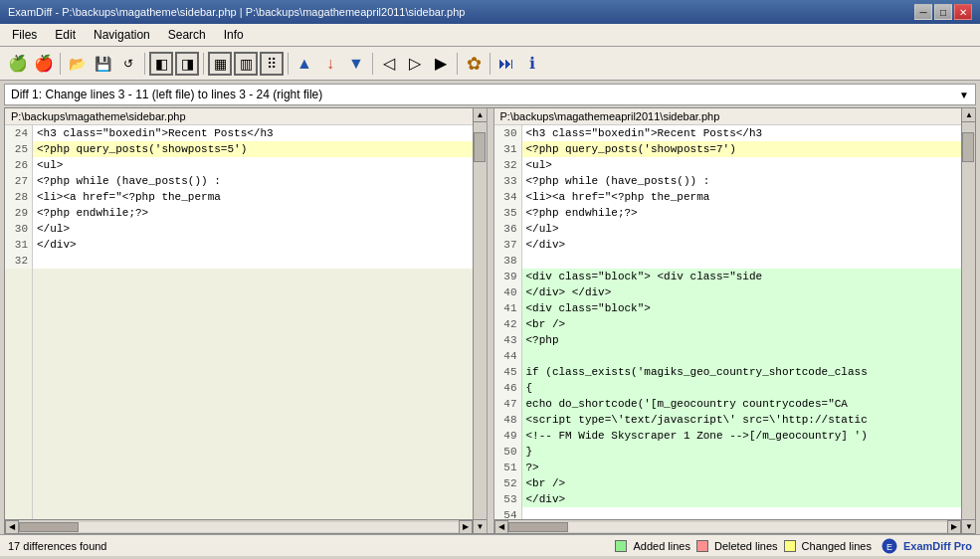 The width and height of the screenshot is (980, 559). What do you see at coordinates (507, 388) in the screenshot?
I see `line-num-16: 46` at bounding box center [507, 388].